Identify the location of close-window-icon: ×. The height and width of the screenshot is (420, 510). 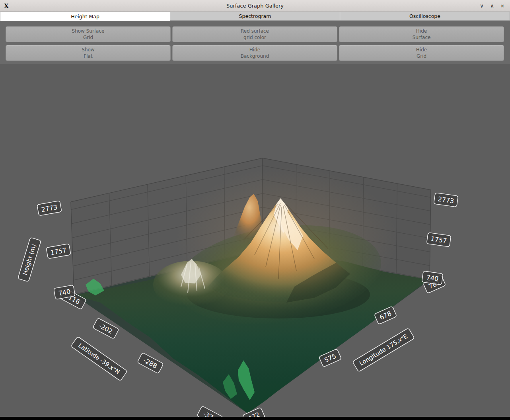
(502, 6).